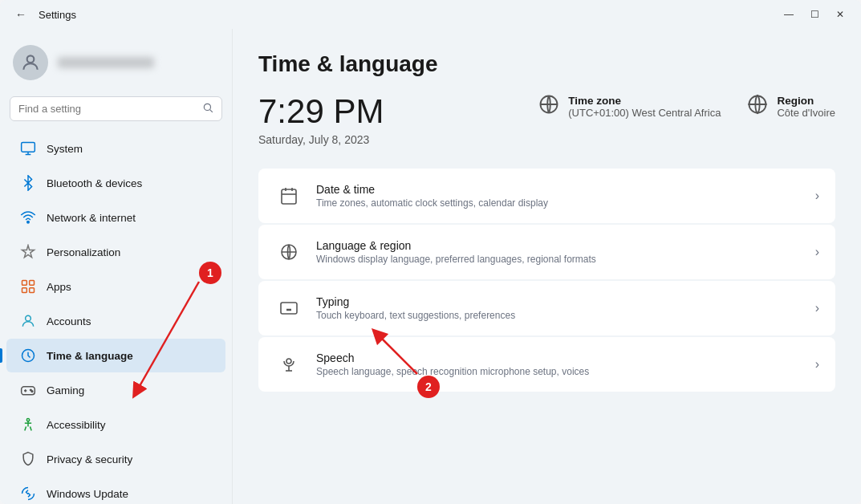  I want to click on current-time: 7:29 PM, so click(398, 112).